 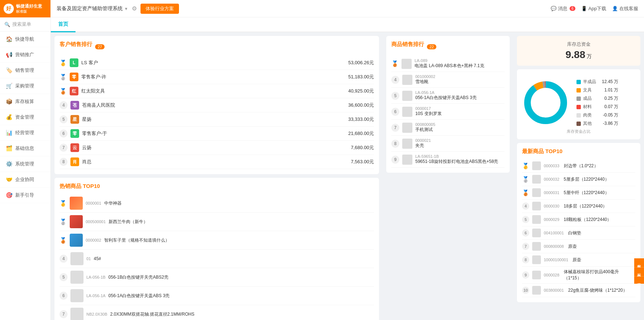 I want to click on sidebar-item-finance: 💰 资金管理, so click(x=25, y=118).